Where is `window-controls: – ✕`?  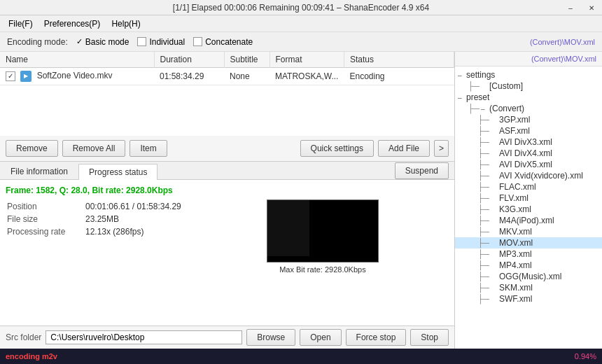
window-controls: – ✕ is located at coordinates (581, 8).